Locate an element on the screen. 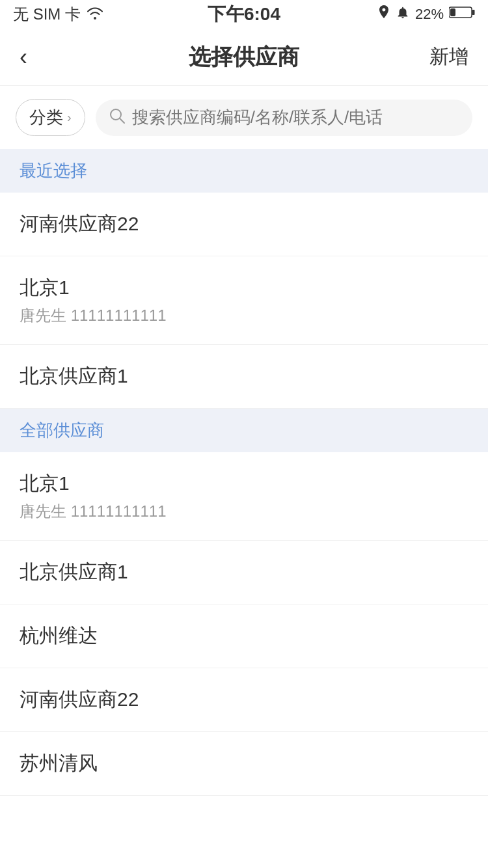 The height and width of the screenshot is (868, 488). search-bar: 分类 › is located at coordinates (244, 117).